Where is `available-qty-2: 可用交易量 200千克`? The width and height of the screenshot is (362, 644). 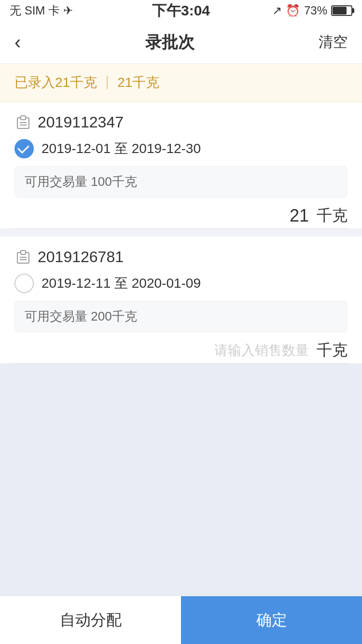
available-qty-2: 可用交易量 200千克 is located at coordinates (181, 317).